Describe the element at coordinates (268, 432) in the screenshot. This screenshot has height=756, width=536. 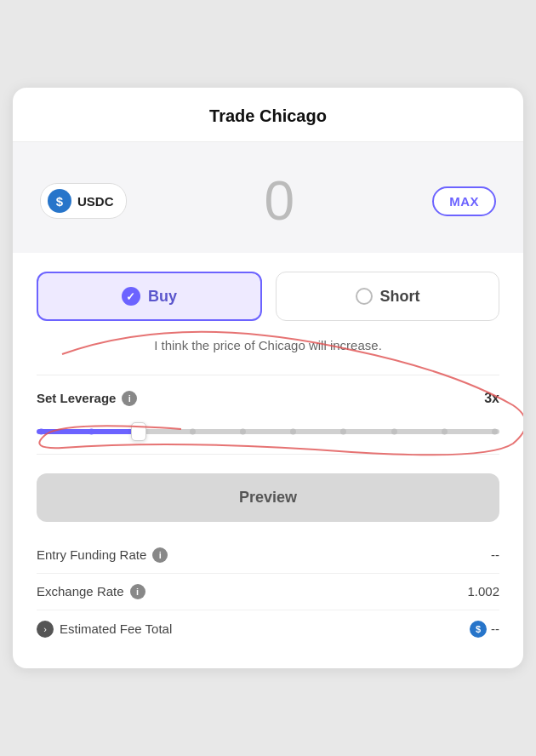
I see `leverage-slider-container` at that location.